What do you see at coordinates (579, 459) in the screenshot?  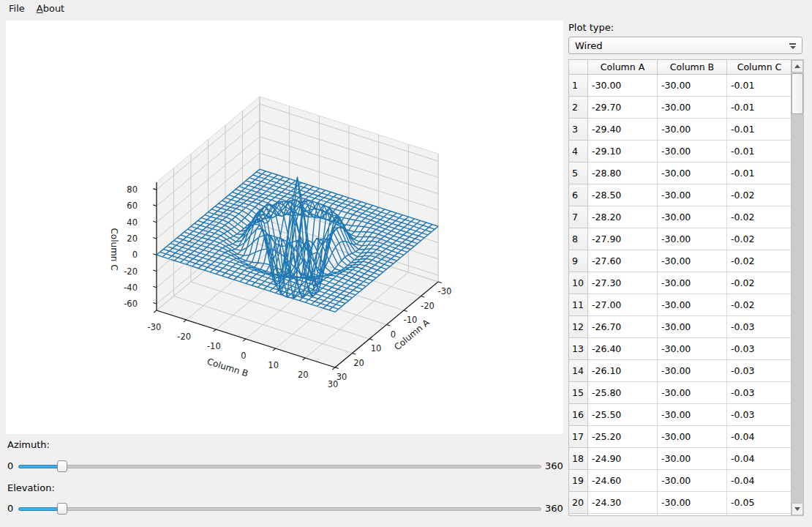 I see `row-number-cell: 18` at bounding box center [579, 459].